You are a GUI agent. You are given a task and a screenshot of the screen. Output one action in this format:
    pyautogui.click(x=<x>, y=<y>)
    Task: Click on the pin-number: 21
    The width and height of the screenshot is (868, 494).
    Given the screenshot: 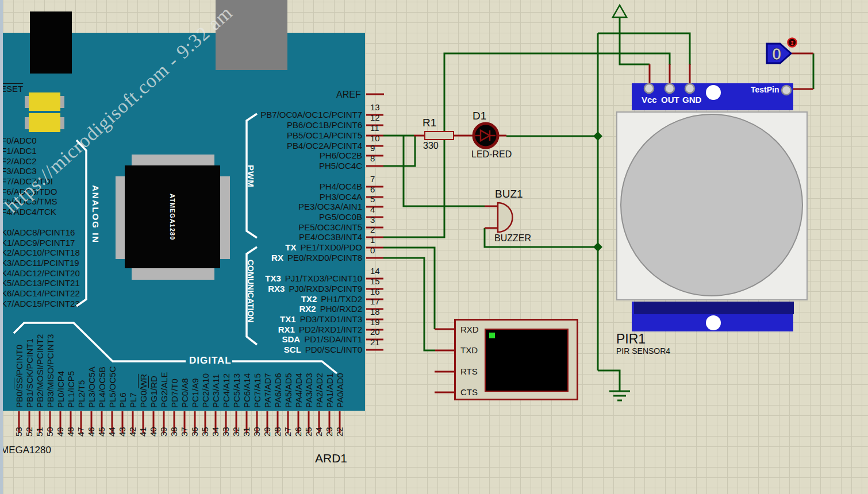 What is the action you would take?
    pyautogui.click(x=379, y=342)
    